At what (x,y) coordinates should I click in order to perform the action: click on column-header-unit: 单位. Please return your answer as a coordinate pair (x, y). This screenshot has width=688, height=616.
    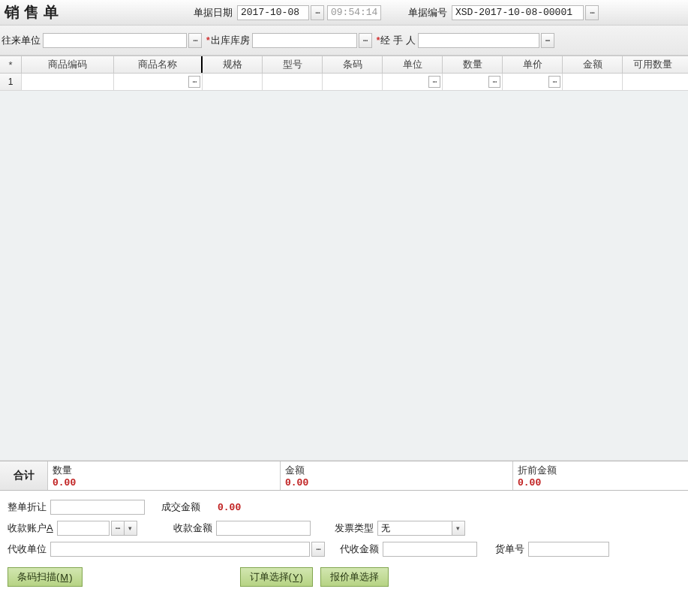
    Looking at the image, I should click on (413, 65).